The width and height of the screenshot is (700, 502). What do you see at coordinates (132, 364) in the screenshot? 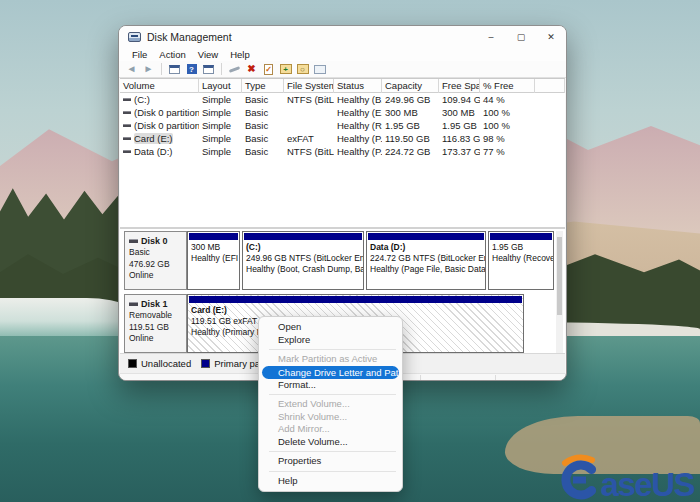
I see `unallocated-swatch` at bounding box center [132, 364].